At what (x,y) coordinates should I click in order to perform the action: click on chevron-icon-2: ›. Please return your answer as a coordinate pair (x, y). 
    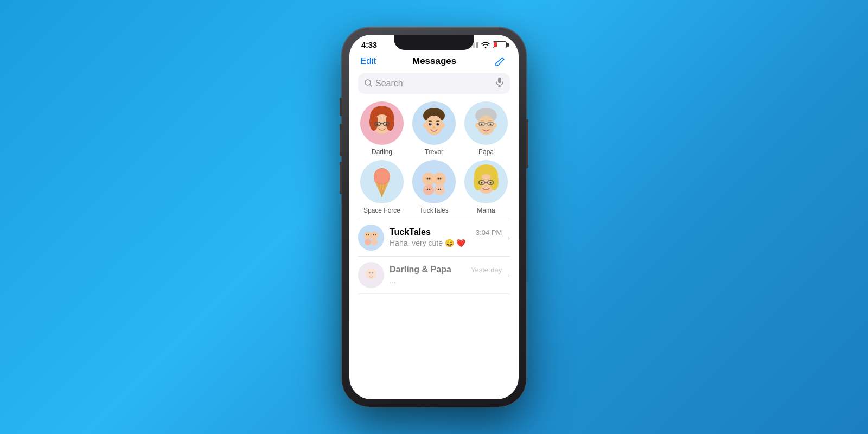
    Looking at the image, I should click on (509, 275).